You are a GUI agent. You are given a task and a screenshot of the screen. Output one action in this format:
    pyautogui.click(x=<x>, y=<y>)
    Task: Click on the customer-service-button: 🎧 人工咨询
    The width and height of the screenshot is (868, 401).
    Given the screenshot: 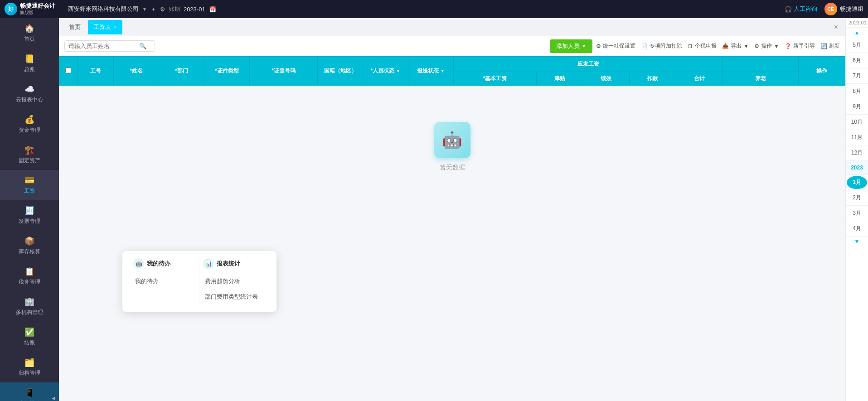 What is the action you would take?
    pyautogui.click(x=801, y=9)
    